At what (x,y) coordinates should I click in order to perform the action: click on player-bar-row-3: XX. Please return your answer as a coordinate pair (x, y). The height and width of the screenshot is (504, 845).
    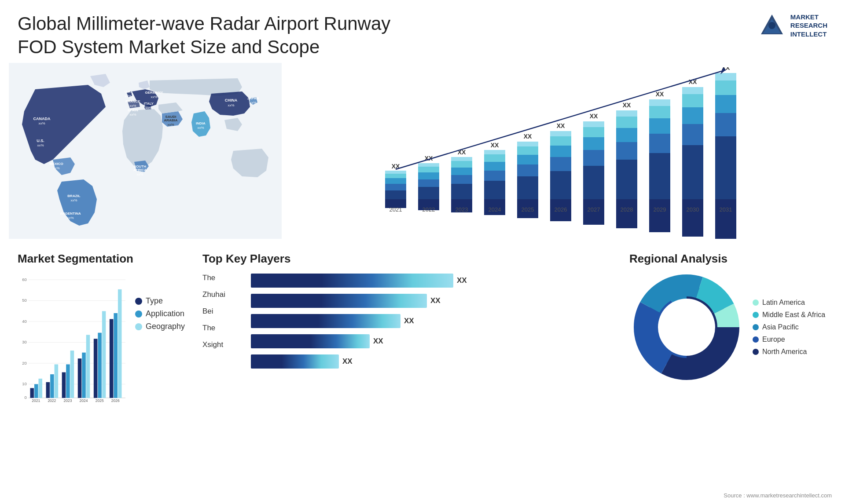
    Looking at the image, I should click on (434, 341).